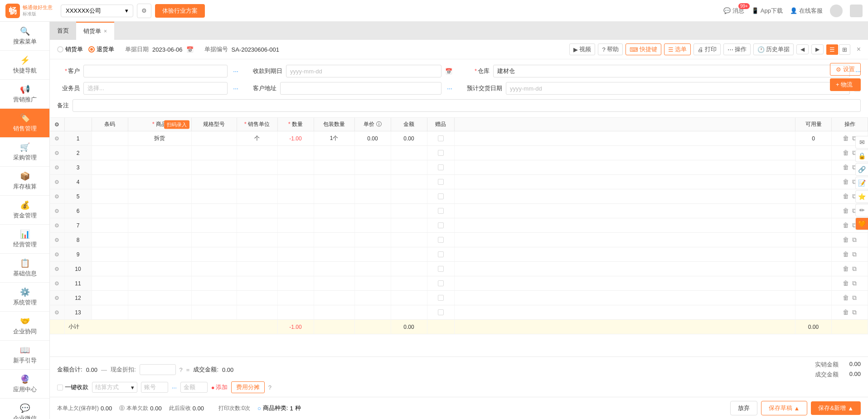 The height and width of the screenshot is (419, 868). I want to click on sidebar-item-wechat: 💬 企业微信, so click(24, 409).